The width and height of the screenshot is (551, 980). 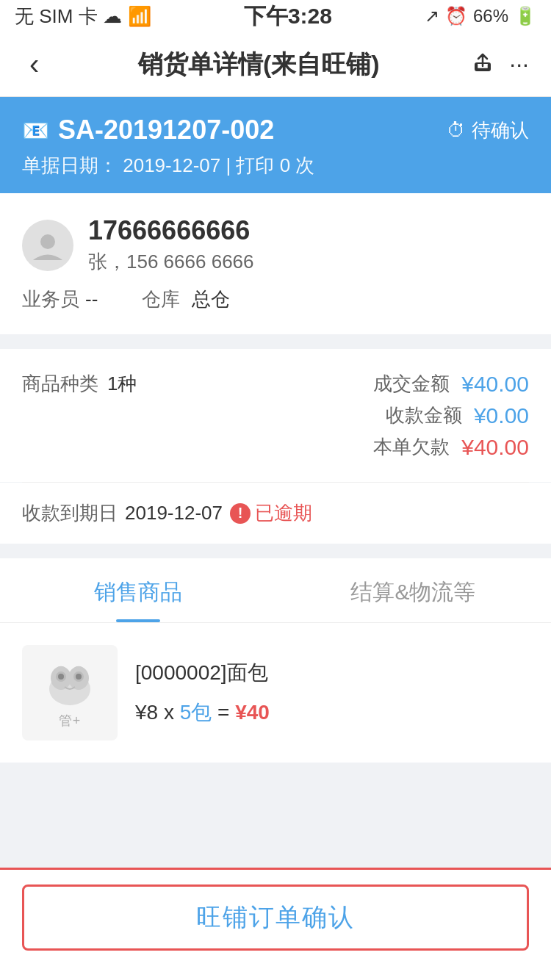 I want to click on more-button: ···, so click(x=519, y=65).